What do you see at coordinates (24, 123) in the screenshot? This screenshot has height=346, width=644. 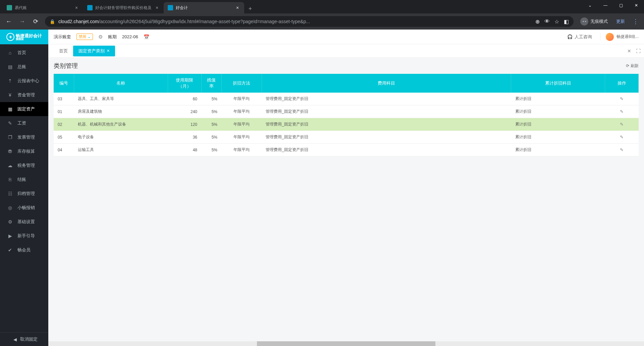 I see `sidebar-item-5: ✎工资` at bounding box center [24, 123].